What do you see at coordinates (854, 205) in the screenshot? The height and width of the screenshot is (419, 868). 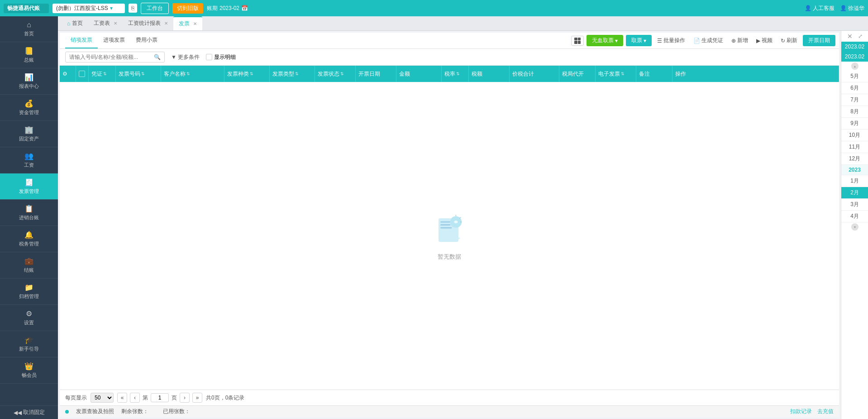 I see `period-month-2023-3: 3月` at bounding box center [854, 205].